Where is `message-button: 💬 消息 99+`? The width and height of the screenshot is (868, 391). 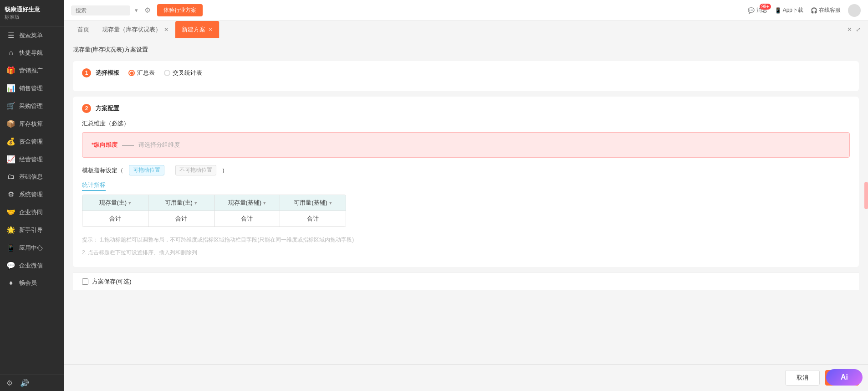 message-button: 💬 消息 99+ is located at coordinates (758, 10).